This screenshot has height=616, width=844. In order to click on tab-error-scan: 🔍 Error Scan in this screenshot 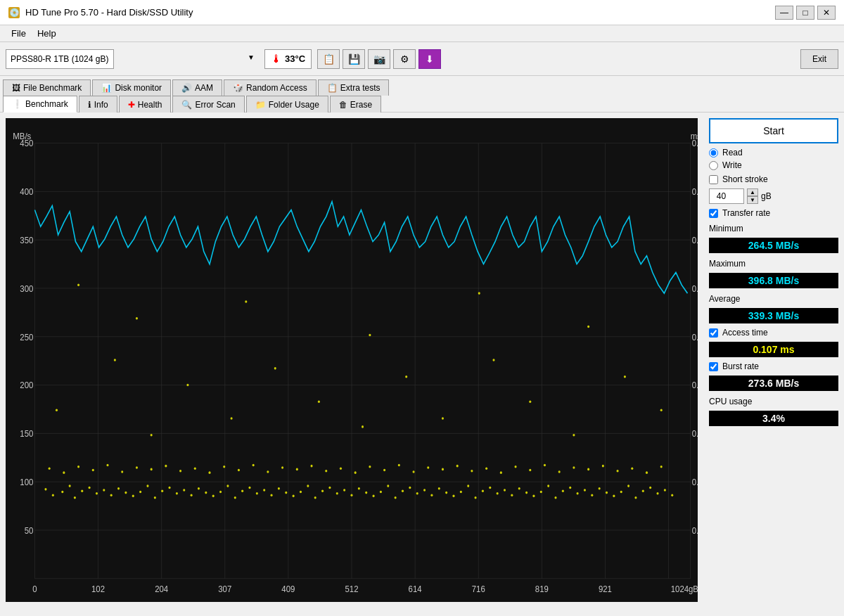, I will do `click(208, 104)`.